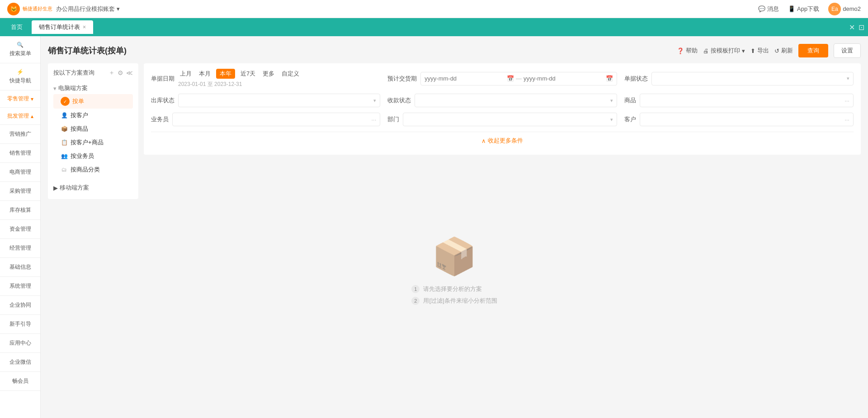 This screenshot has width=868, height=418. I want to click on salesperson-more-icon: ···, so click(373, 119).